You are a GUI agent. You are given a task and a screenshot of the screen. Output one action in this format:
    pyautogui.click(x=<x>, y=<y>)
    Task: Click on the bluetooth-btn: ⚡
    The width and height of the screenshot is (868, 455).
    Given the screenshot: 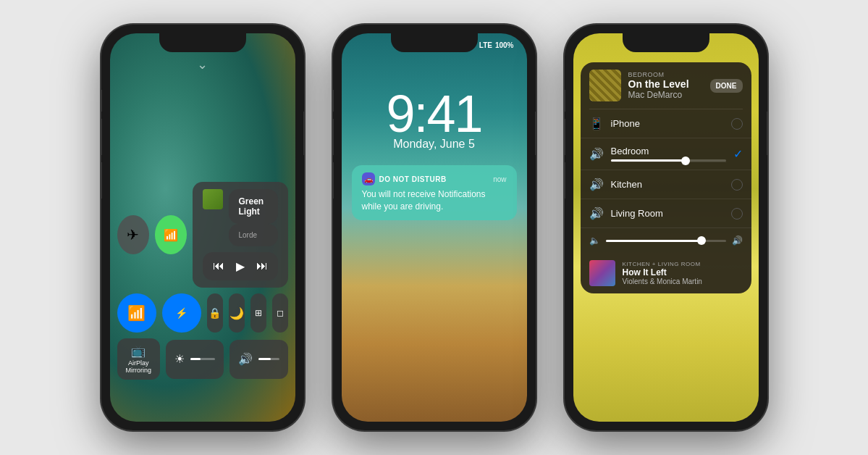 What is the action you would take?
    pyautogui.click(x=182, y=313)
    